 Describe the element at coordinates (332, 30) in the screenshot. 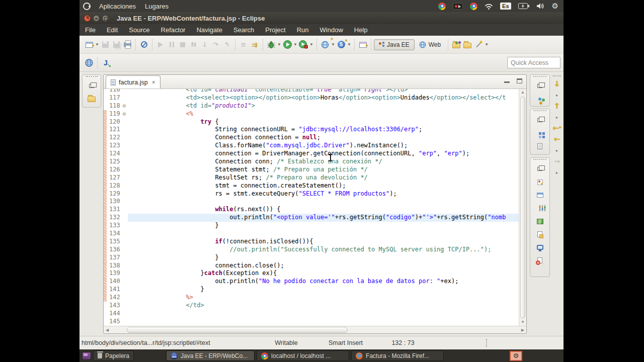

I see `menu-window: Window` at that location.